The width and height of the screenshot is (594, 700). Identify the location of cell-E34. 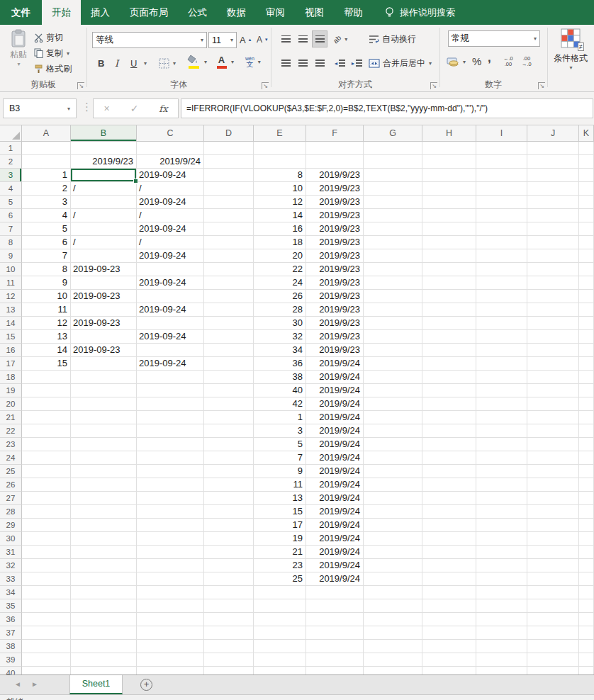
(280, 592).